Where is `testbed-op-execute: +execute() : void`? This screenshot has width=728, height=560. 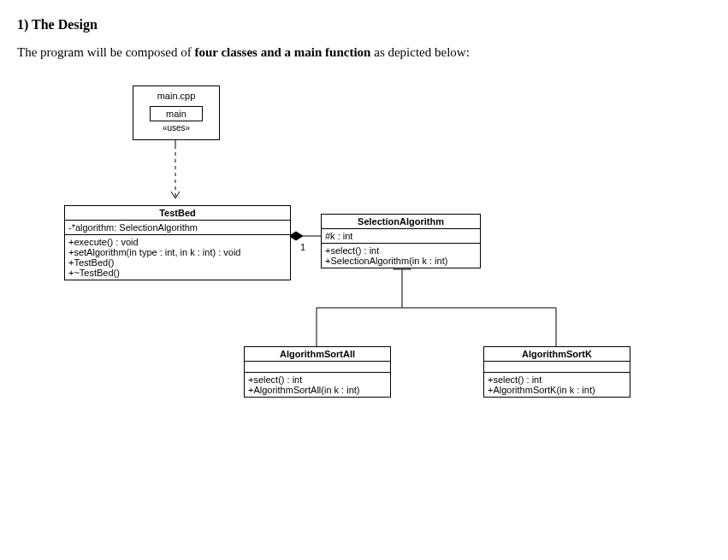 testbed-op-execute: +execute() : void is located at coordinates (178, 242).